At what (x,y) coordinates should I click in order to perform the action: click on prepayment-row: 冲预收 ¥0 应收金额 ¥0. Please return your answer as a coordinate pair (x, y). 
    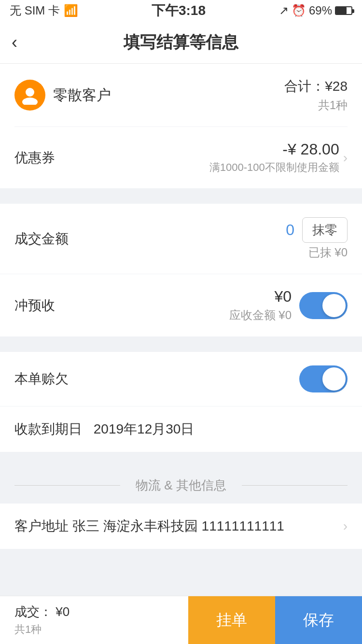
    Looking at the image, I should click on (181, 305).